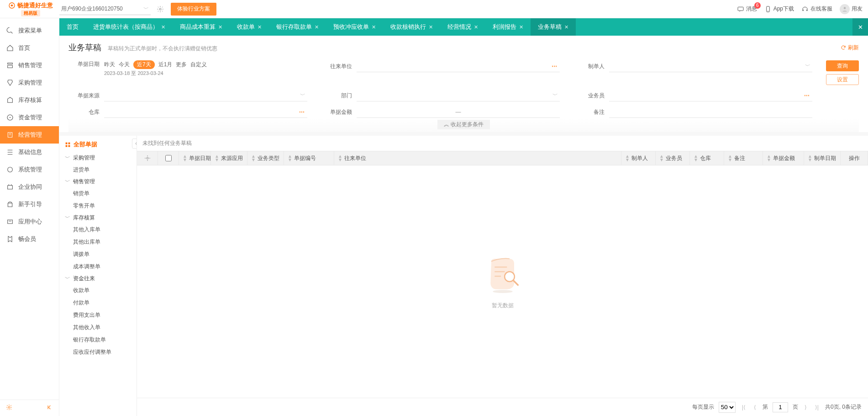 Image resolution: width=868 pixels, height=416 pixels. Describe the element at coordinates (298, 27) in the screenshot. I see `tab-4: 银行存取款单✕` at that location.